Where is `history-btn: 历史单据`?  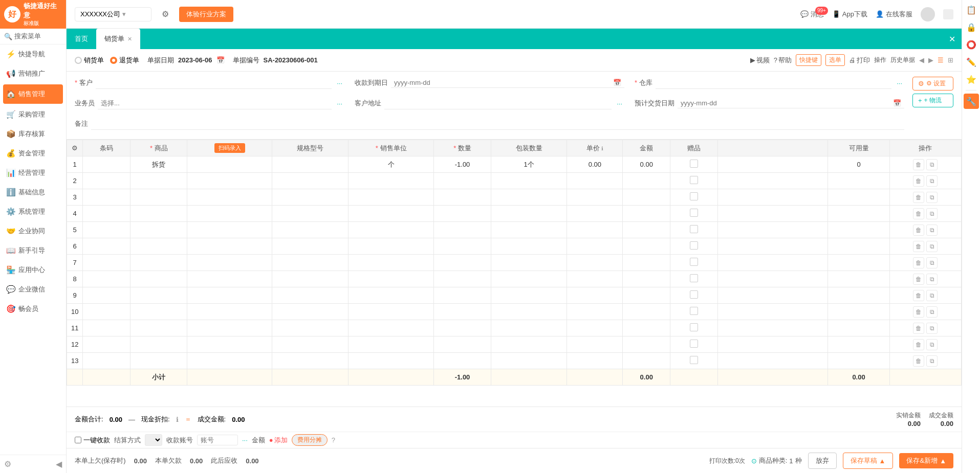
history-btn: 历史单据 is located at coordinates (903, 60).